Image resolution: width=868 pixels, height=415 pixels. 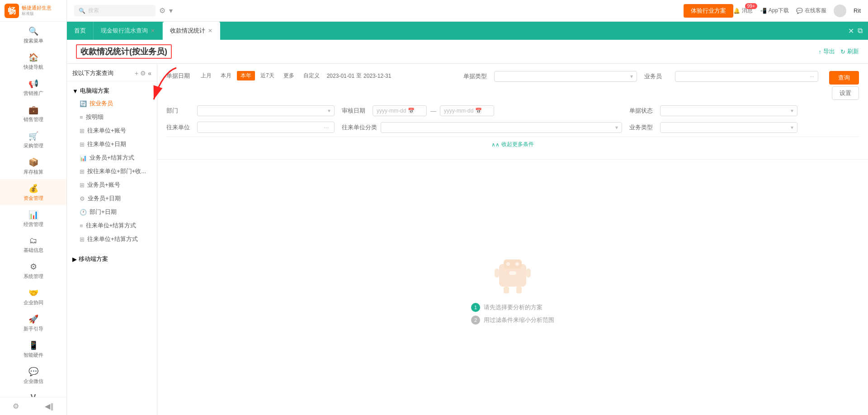 I want to click on counterpart-more-dots: ···, so click(x=326, y=127).